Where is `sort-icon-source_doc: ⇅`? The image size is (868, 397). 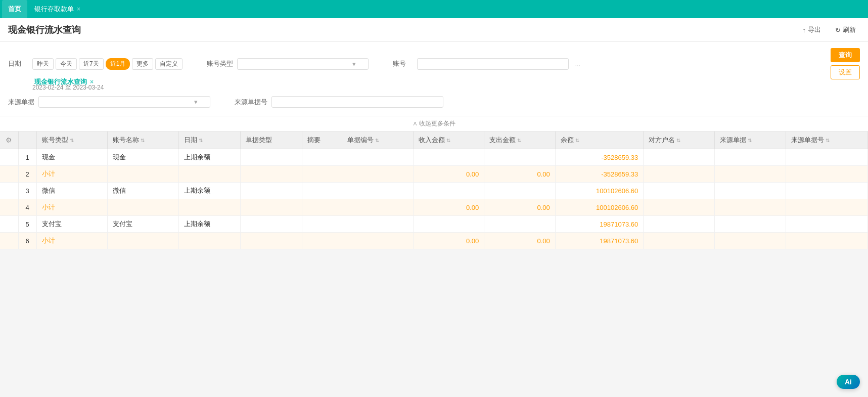 sort-icon-source_doc: ⇅ is located at coordinates (750, 141).